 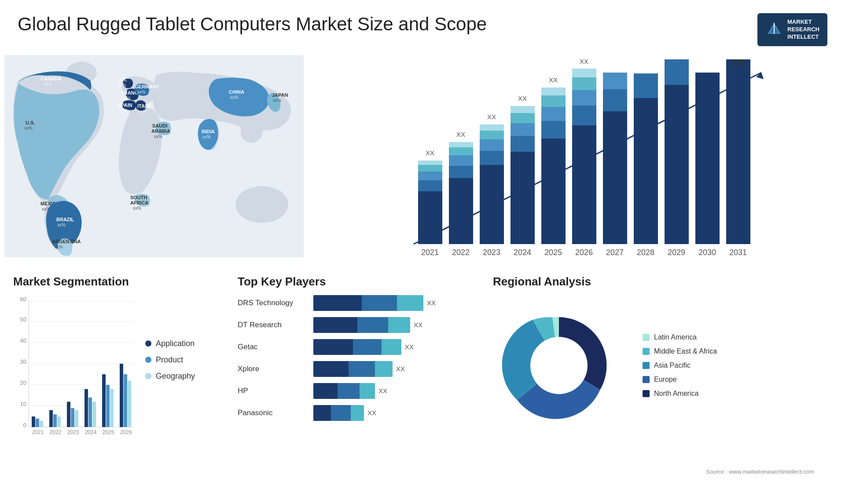 I want to click on legend-application: Application, so click(x=170, y=344).